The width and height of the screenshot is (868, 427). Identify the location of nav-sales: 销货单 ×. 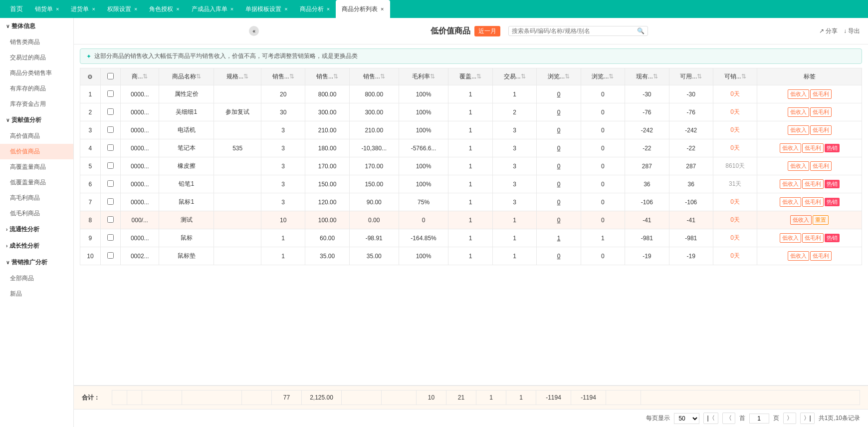
(47, 9).